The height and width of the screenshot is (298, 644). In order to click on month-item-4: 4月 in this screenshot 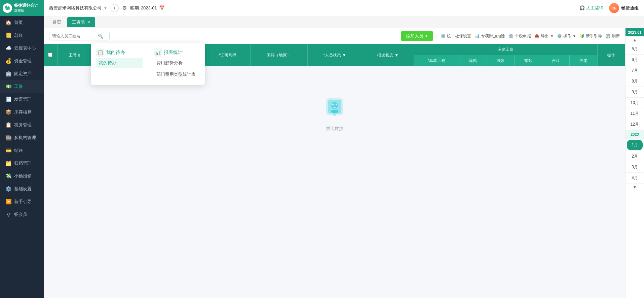, I will do `click(635, 178)`.